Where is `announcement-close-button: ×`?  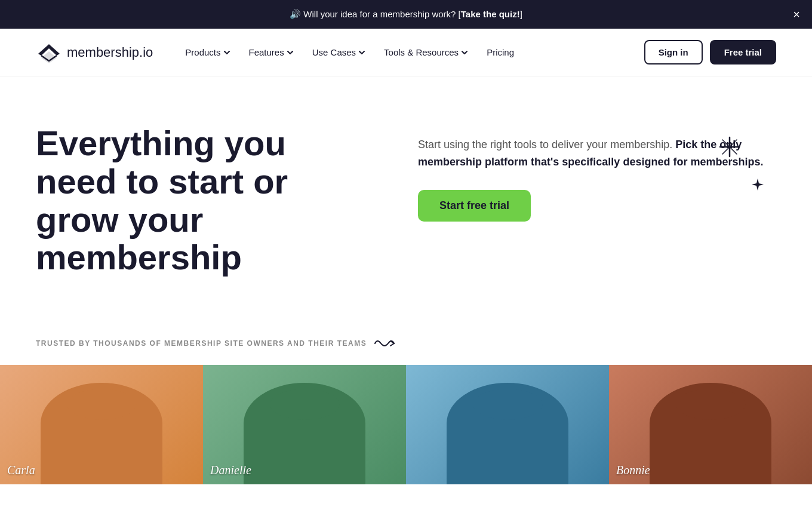
announcement-close-button: × is located at coordinates (796, 14).